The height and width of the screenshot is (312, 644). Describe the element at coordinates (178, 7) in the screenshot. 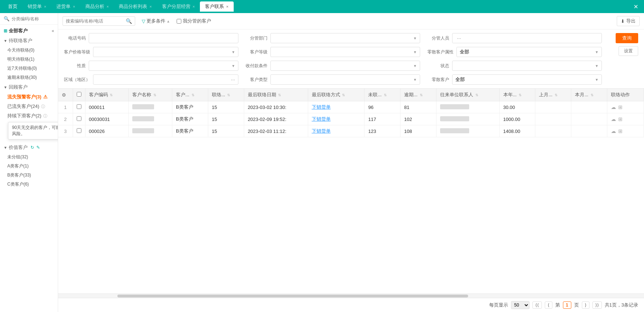

I see `tab-customerlayer: 客户分层经营 ×` at that location.